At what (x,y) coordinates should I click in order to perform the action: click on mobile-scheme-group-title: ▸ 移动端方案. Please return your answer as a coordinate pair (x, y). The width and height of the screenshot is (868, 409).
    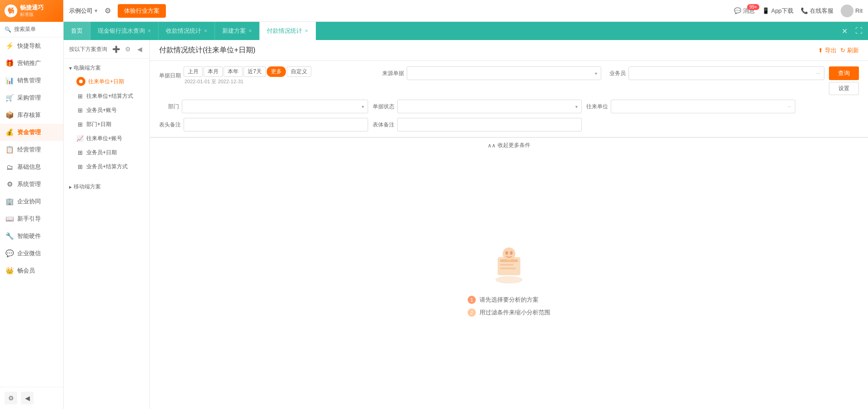
    Looking at the image, I should click on (106, 187).